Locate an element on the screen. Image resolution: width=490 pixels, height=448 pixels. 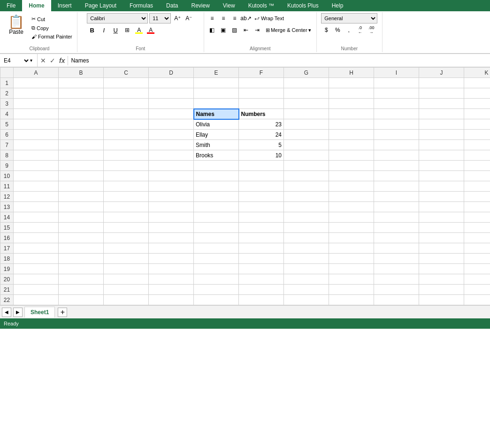
cell-D15 is located at coordinates (171, 228).